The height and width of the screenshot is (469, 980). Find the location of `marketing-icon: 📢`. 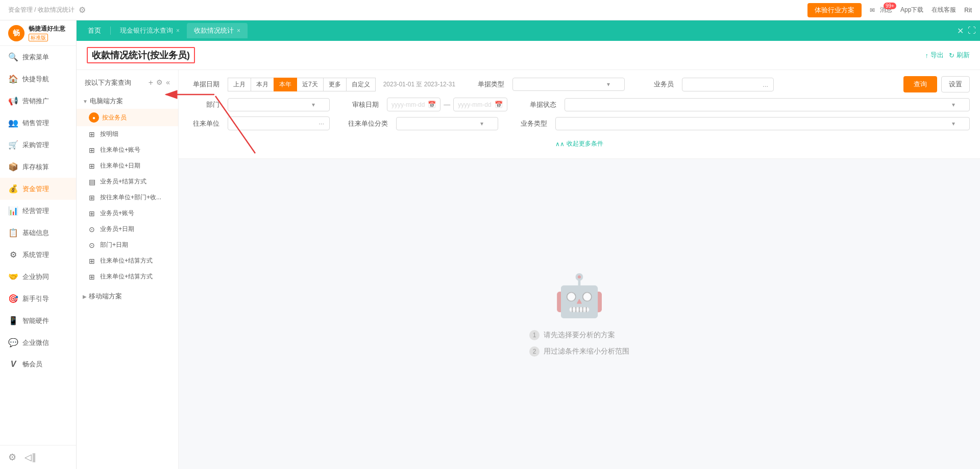

marketing-icon: 📢 is located at coordinates (13, 101).